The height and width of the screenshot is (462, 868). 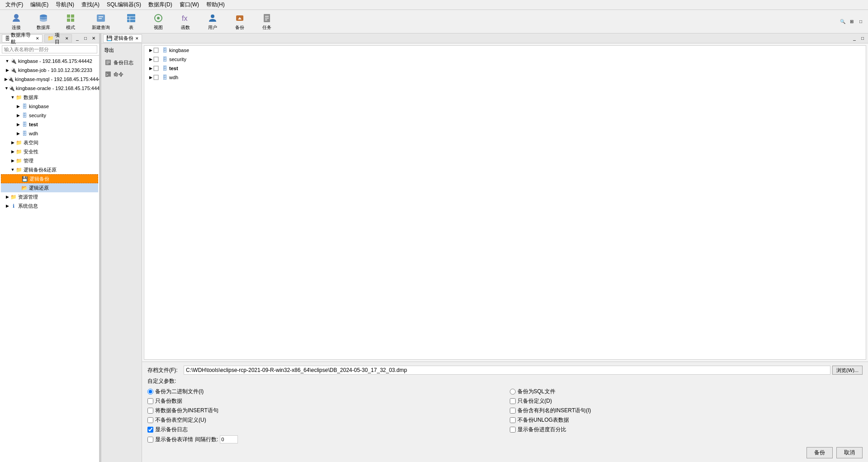 What do you see at coordinates (213, 22) in the screenshot?
I see `toolbar-user: 用户` at bounding box center [213, 22].